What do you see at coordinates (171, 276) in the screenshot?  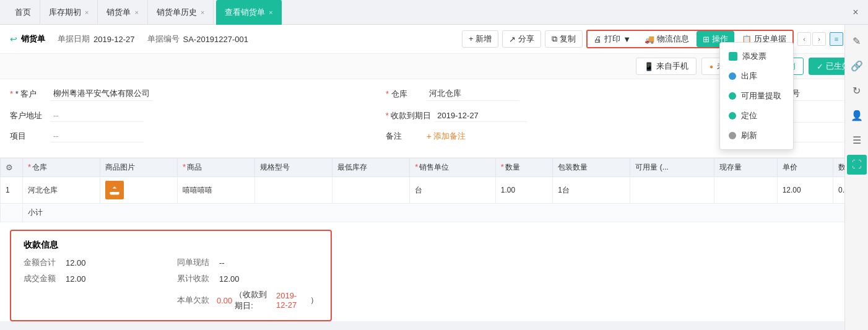 I see `payment-info-box: 收款信息 金额合计 12.00 同单现结 -- 成交金额 12.00 累计收款 …` at bounding box center [171, 276].